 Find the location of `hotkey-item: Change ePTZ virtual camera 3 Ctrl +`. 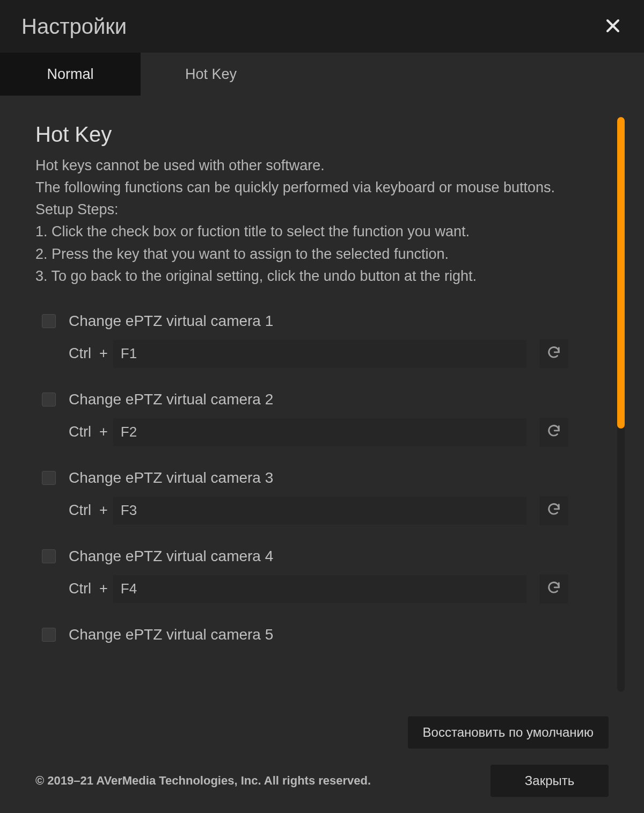

hotkey-item: Change ePTZ virtual camera 3 Ctrl + is located at coordinates (325, 497).